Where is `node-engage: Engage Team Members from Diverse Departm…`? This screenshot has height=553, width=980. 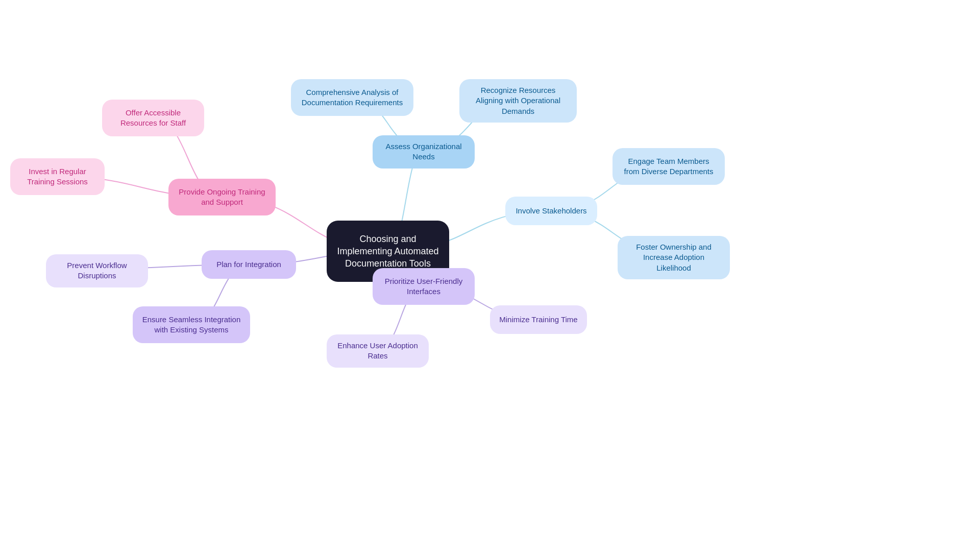
node-engage: Engage Team Members from Diverse Departm… is located at coordinates (669, 166).